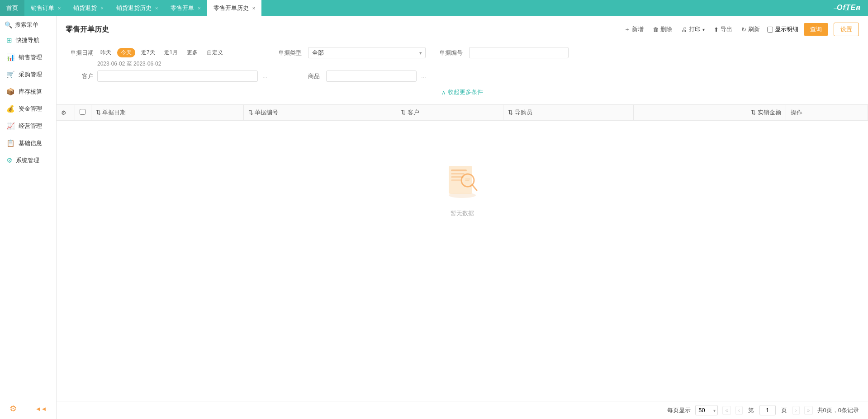  What do you see at coordinates (289, 53) in the screenshot?
I see `type-filter-label: 单据类型` at bounding box center [289, 53].